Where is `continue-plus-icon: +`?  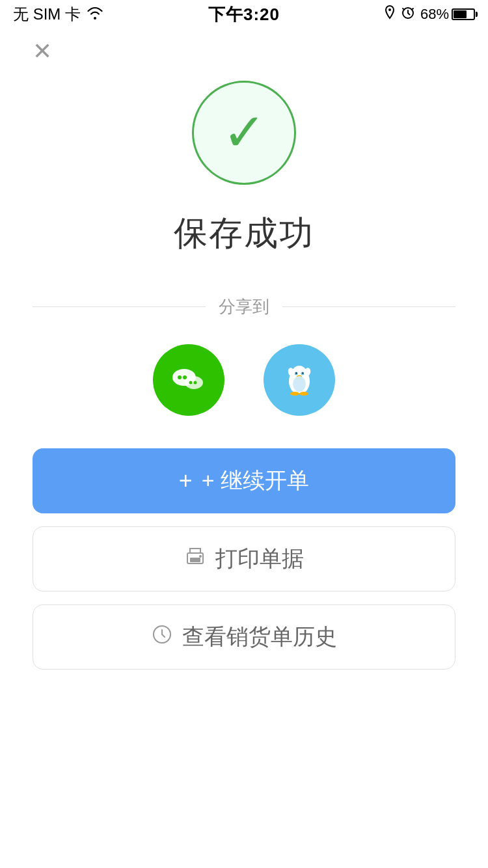 continue-plus-icon: + is located at coordinates (186, 481).